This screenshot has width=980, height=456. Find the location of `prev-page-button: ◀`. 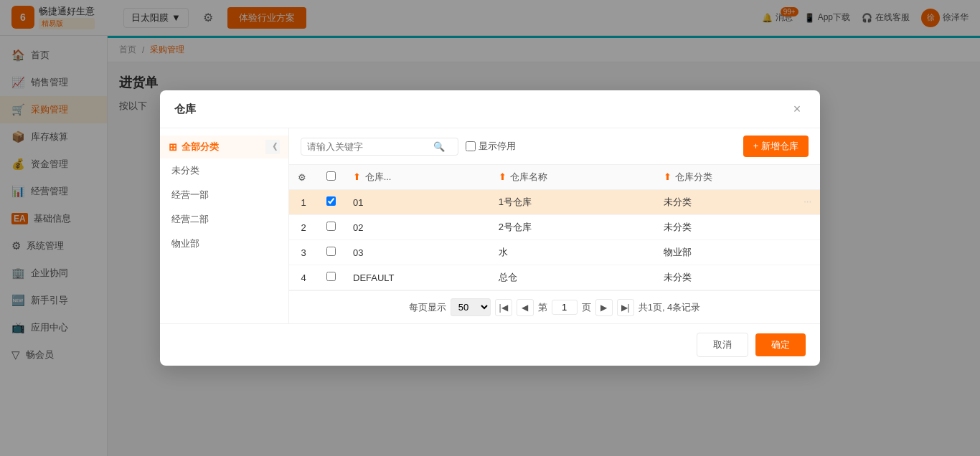

prev-page-button: ◀ is located at coordinates (525, 308).